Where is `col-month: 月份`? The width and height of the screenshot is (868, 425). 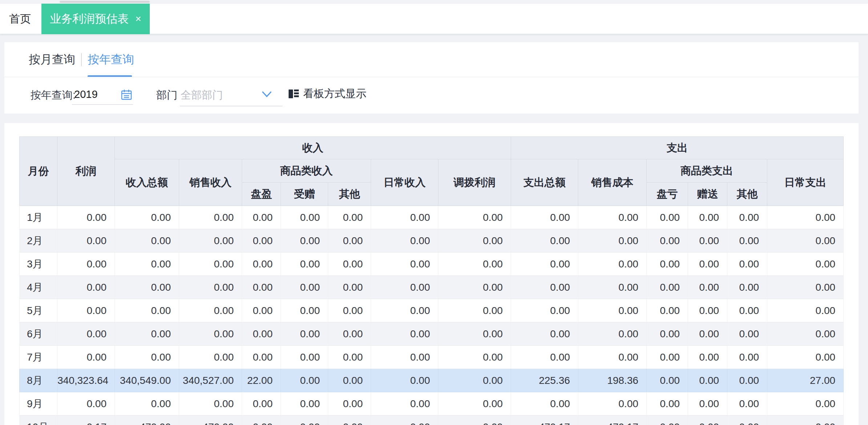
col-month: 月份 is located at coordinates (39, 171).